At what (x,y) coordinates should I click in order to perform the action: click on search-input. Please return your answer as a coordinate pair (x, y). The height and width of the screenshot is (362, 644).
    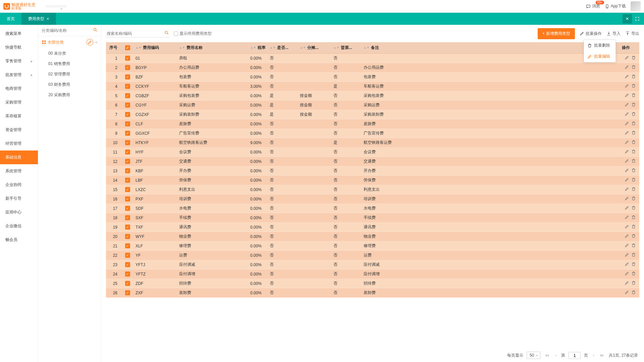
    Looking at the image, I should click on (138, 34).